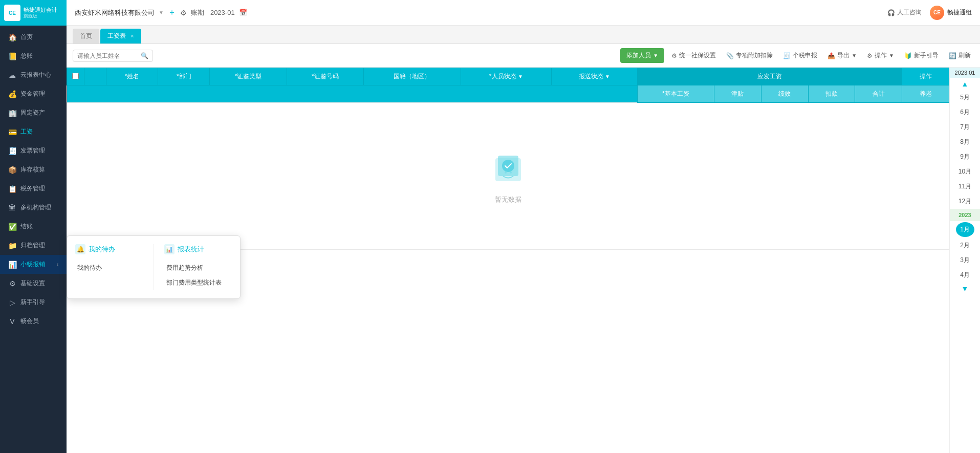 The width and height of the screenshot is (980, 453). Describe the element at coordinates (676, 94) in the screenshot. I see `th-basic-salary: *基本工资` at that location.